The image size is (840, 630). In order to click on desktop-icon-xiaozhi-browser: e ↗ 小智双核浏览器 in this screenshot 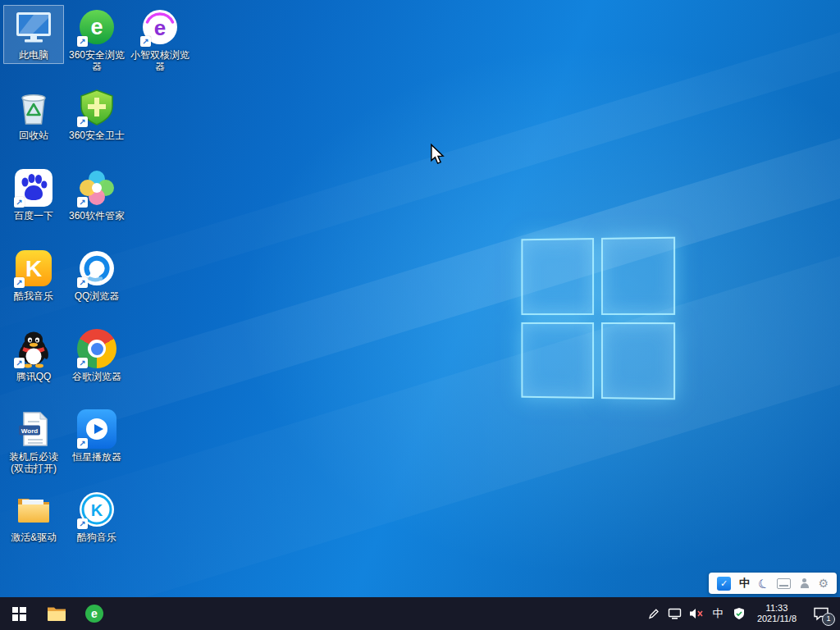, I will do `click(160, 40)`.